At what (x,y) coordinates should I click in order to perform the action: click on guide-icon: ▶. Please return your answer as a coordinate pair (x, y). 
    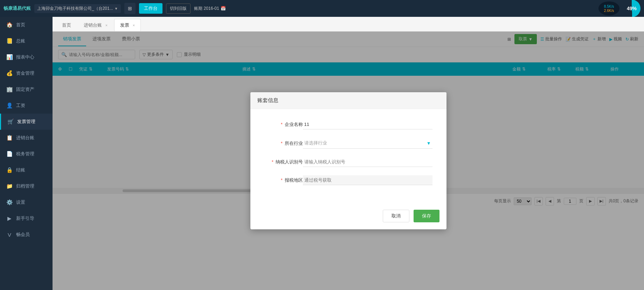
    Looking at the image, I should click on (9, 218).